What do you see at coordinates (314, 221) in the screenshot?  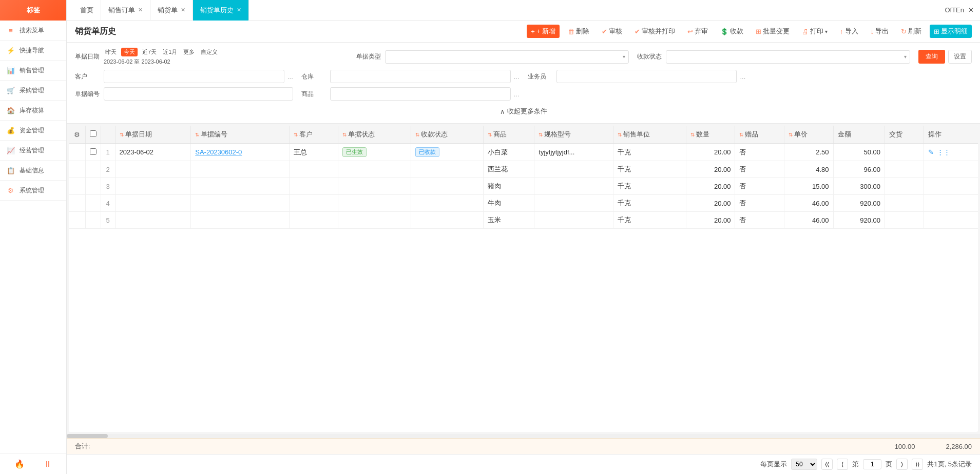 I see `customer-cell` at bounding box center [314, 221].